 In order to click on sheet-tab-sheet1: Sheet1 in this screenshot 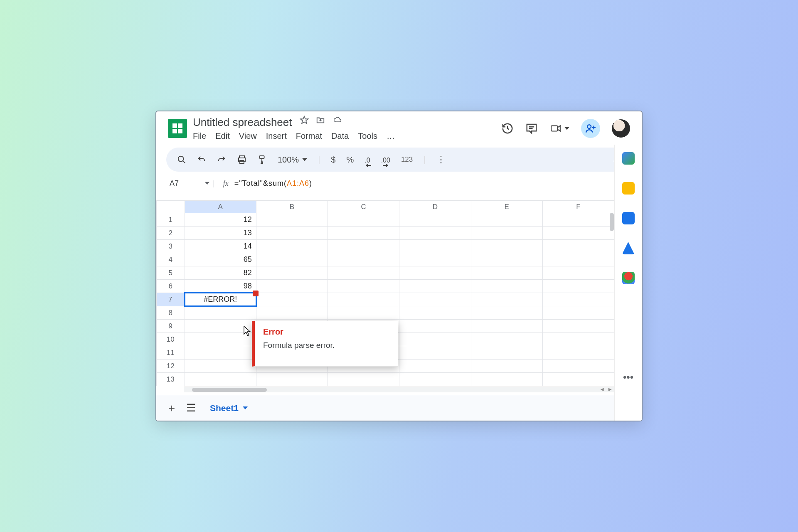, I will do `click(229, 408)`.